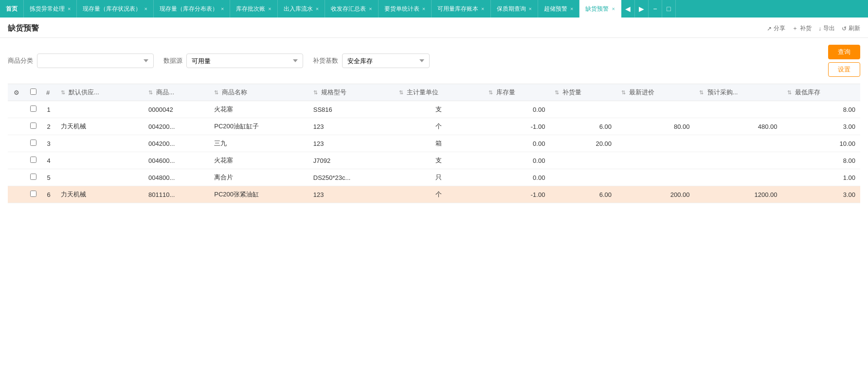 Image resolution: width=868 pixels, height=387 pixels. What do you see at coordinates (351, 9) in the screenshot?
I see `tab-receive-summary: 收发存汇总表×` at bounding box center [351, 9].